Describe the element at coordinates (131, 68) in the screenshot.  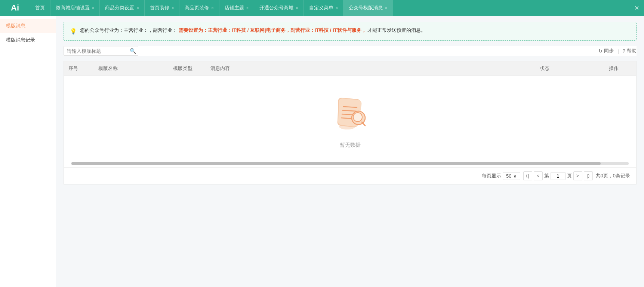
I see `th-name: 模版名称` at that location.